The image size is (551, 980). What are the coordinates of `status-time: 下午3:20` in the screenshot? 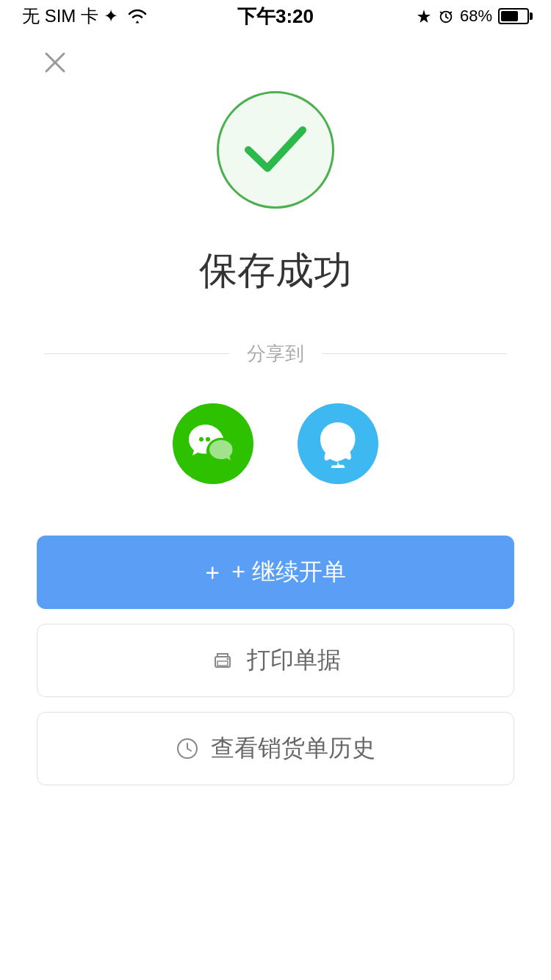 It's located at (276, 16).